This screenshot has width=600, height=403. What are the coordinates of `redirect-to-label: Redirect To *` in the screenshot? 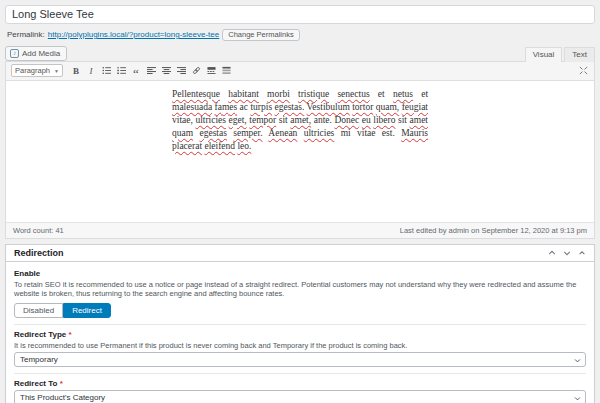 It's located at (300, 384).